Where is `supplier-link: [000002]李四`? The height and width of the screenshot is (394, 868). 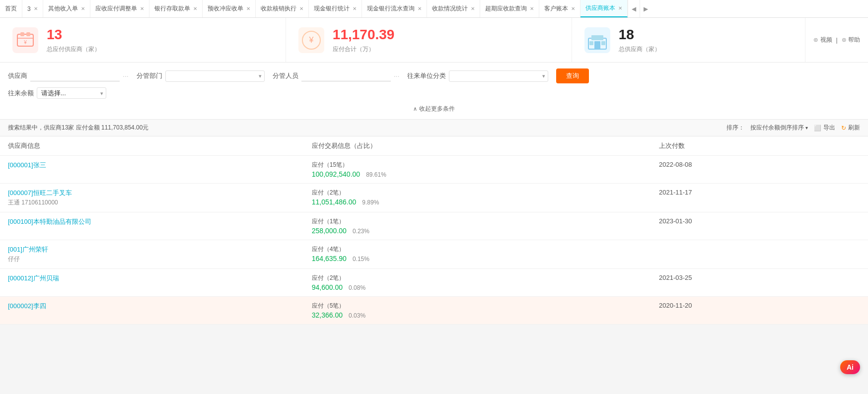 supplier-link: [000002]李四 is located at coordinates (27, 306).